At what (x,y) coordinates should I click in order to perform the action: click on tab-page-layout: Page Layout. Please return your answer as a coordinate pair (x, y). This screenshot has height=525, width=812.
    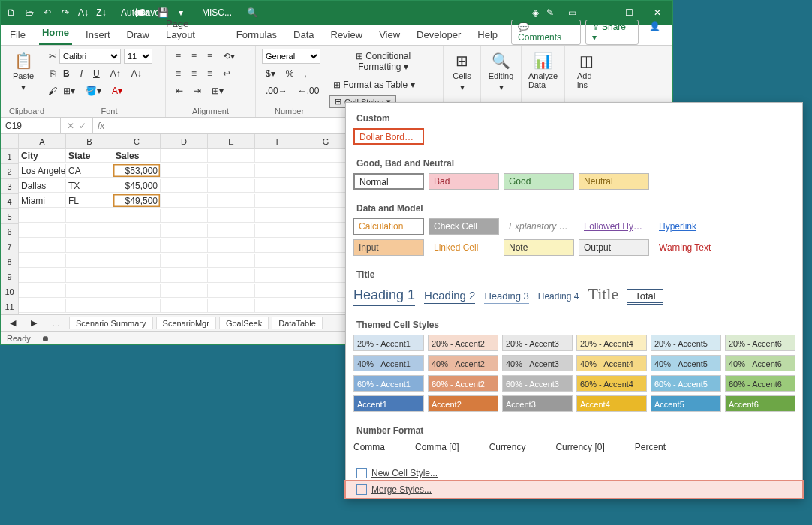
    Looking at the image, I should click on (193, 30).